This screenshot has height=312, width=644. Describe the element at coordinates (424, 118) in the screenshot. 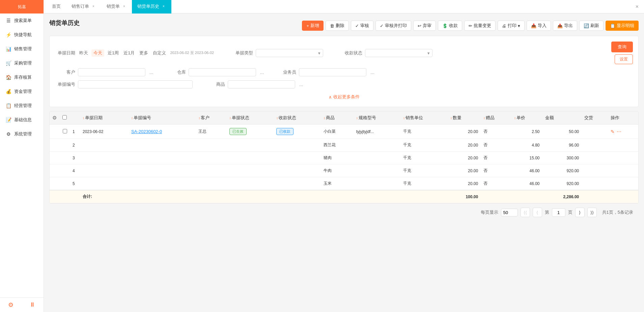

I see `th-sales-unit: ↕销售单位` at that location.